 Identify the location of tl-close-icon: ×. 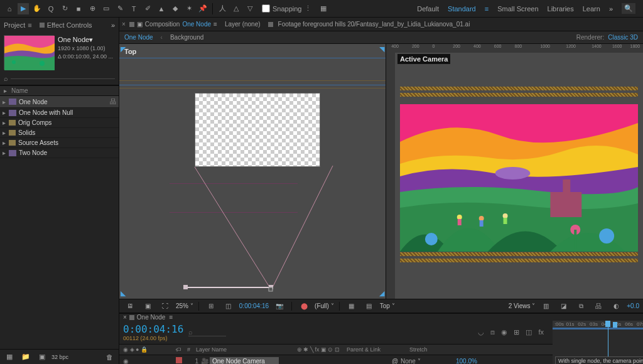
(125, 318).